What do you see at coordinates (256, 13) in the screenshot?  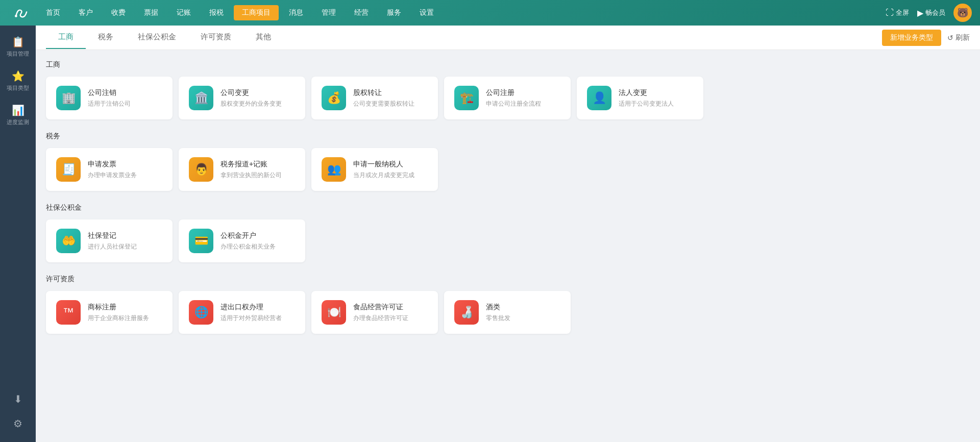 I see `nav-bizproject: 工商项目` at bounding box center [256, 13].